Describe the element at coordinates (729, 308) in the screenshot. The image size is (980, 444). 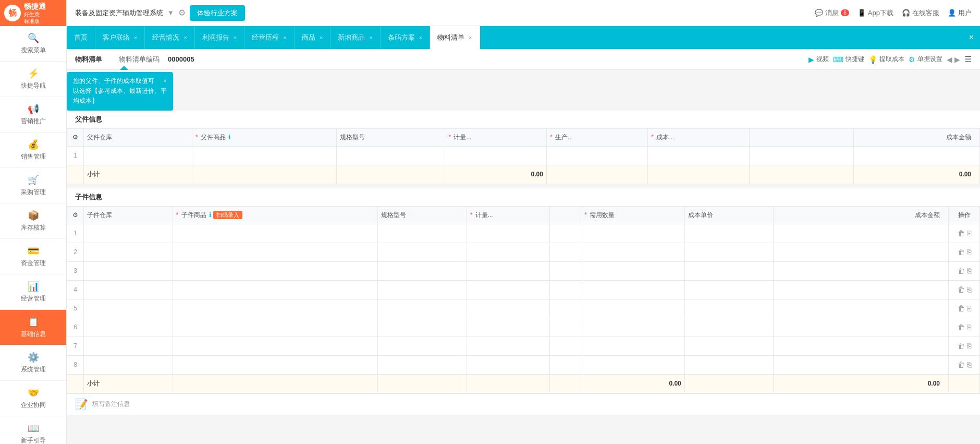
I see `child-row-5-unit-cost` at that location.